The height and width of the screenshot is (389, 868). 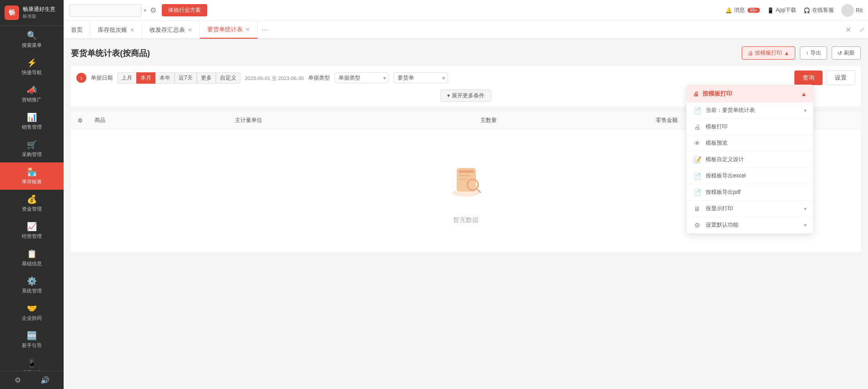 What do you see at coordinates (32, 40) in the screenshot?
I see `sidebar-item-search: 🔍 搜索菜单` at bounding box center [32, 40].